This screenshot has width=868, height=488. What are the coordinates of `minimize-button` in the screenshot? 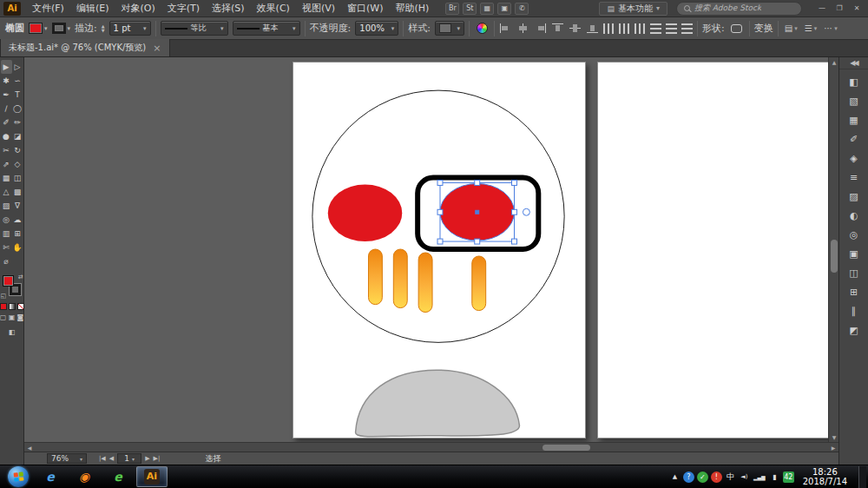 It's located at (822, 9).